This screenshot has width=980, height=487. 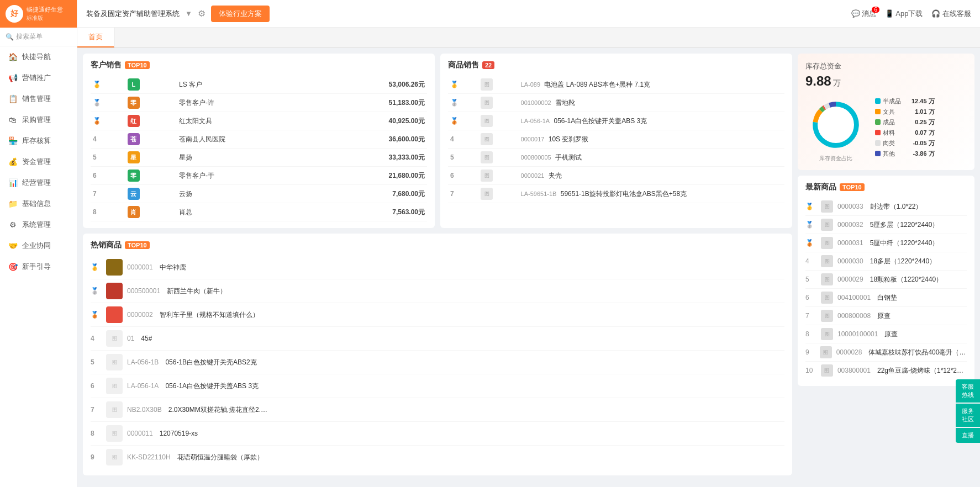 I want to click on inventory-icon: 🏪, so click(x=13, y=141).